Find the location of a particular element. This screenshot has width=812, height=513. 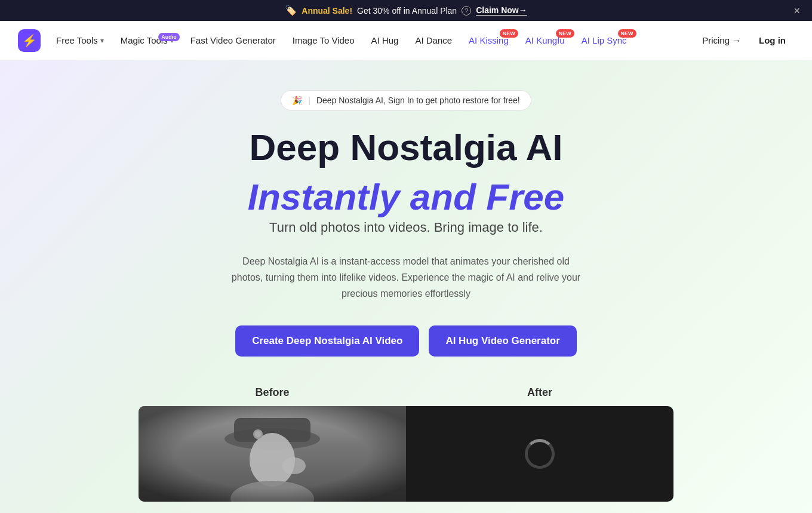

hero-description: Deep Nostalgia AI is a instant-access mo… is located at coordinates (406, 278).